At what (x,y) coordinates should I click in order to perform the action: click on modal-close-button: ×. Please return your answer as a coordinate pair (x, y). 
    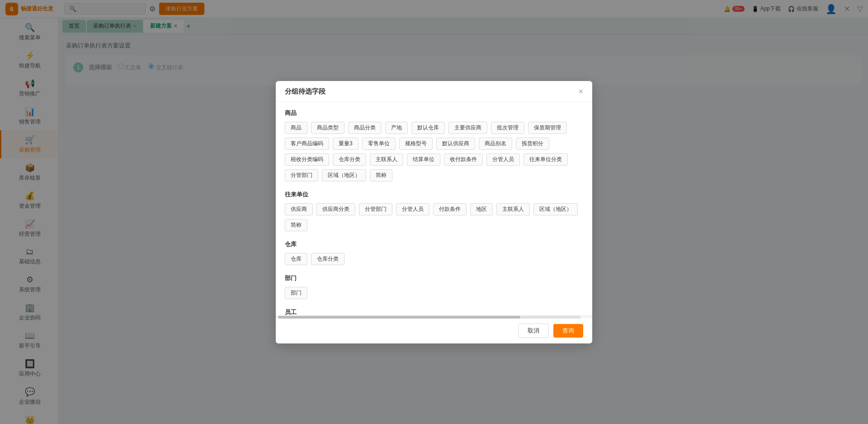
    Looking at the image, I should click on (580, 91).